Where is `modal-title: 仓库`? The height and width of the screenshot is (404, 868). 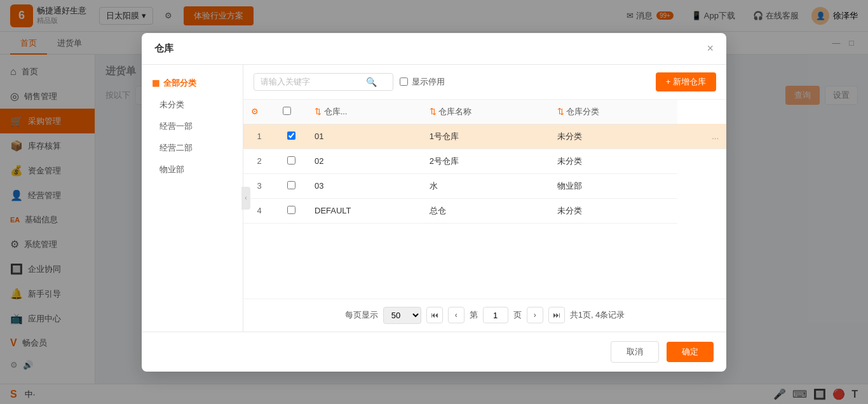 modal-title: 仓库 is located at coordinates (164, 48).